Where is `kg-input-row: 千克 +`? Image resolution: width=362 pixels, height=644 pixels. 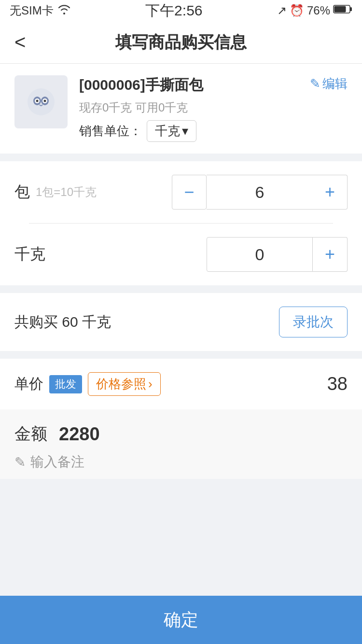
kg-input-row: 千克 + is located at coordinates (181, 254).